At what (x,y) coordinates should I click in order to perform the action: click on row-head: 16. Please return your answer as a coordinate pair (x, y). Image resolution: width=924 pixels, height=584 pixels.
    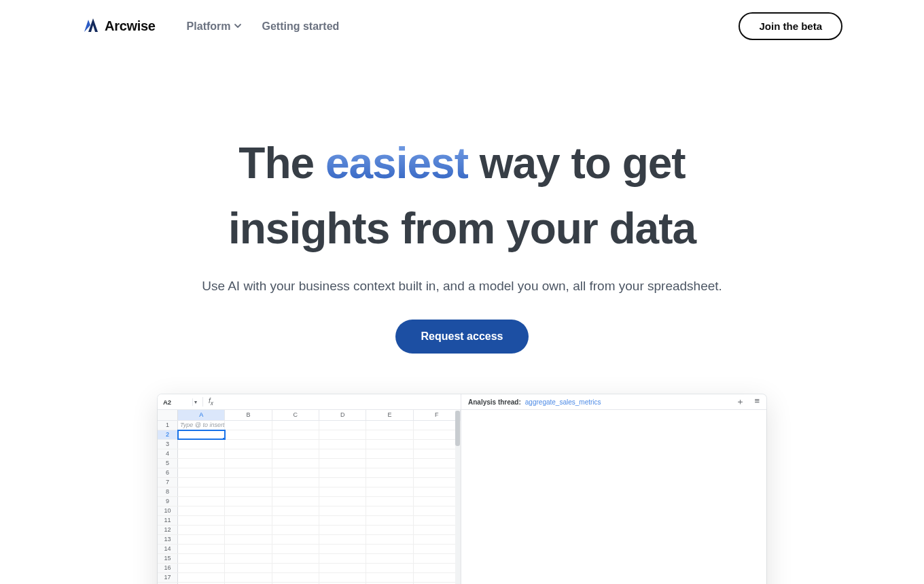
    Looking at the image, I should click on (168, 568).